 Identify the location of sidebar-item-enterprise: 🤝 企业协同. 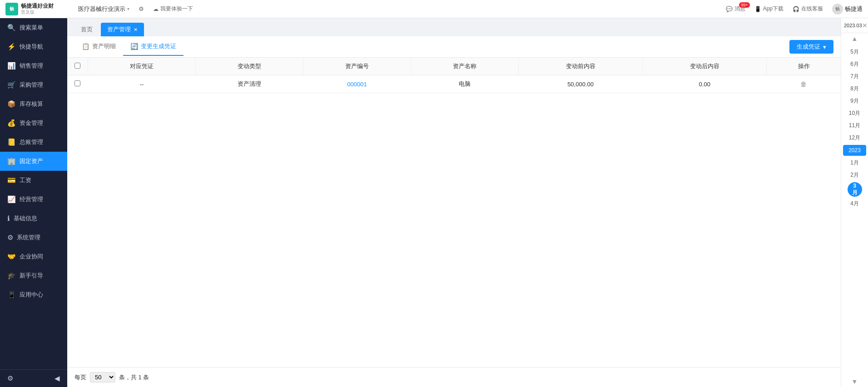
(34, 257).